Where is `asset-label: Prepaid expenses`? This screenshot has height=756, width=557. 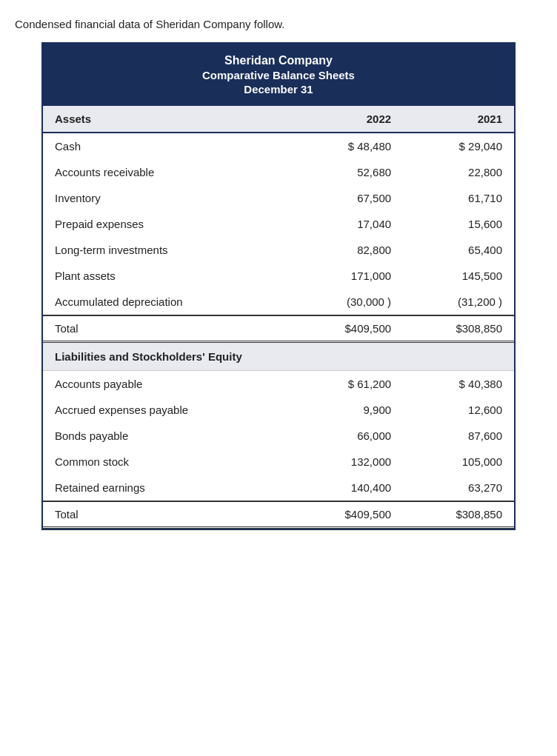
asset-label: Prepaid expenses is located at coordinates (167, 224).